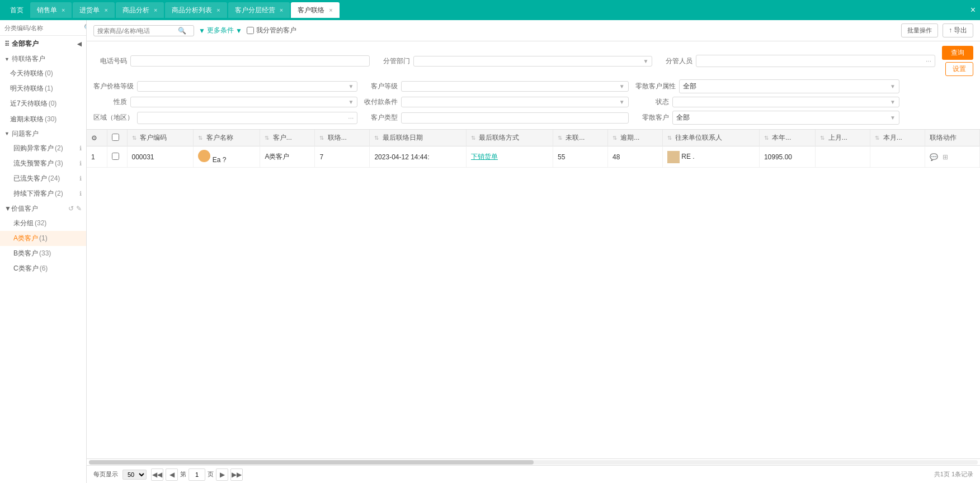 Image resolution: width=980 pixels, height=483 pixels. What do you see at coordinates (172, 475) in the screenshot?
I see `prev-page-button: ◀` at bounding box center [172, 475].